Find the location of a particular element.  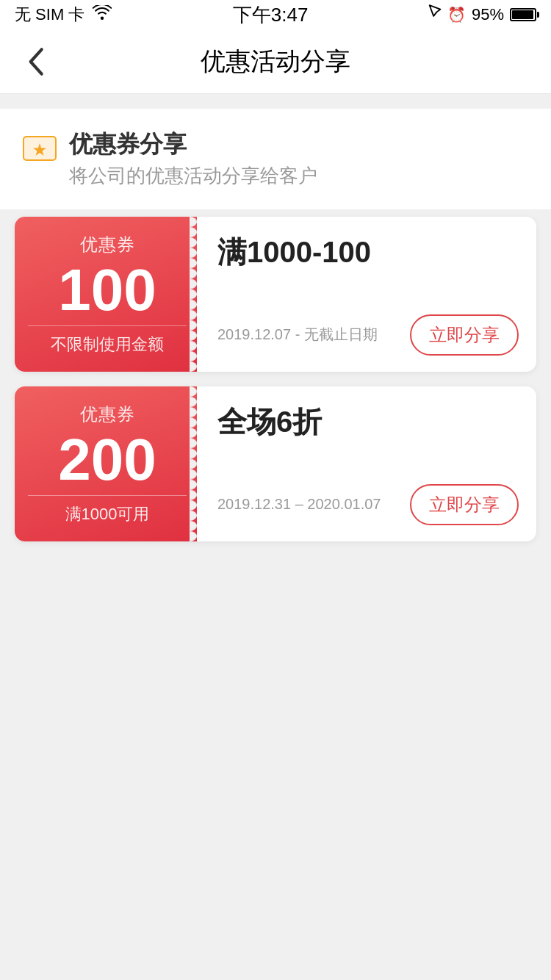

coupon-bottom-row-2: 2019.12.31 – 2020.01.07 立即分享 is located at coordinates (368, 505).